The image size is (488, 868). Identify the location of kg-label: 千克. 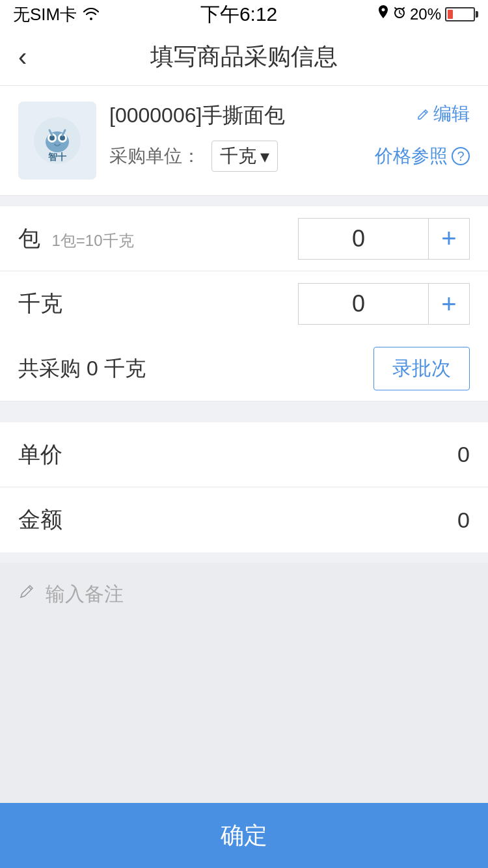
(40, 304).